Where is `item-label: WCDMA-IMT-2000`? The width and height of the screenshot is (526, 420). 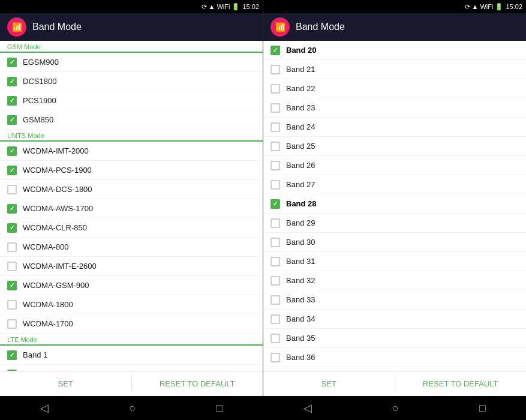
item-label: WCDMA-IMT-2000 is located at coordinates (56, 151).